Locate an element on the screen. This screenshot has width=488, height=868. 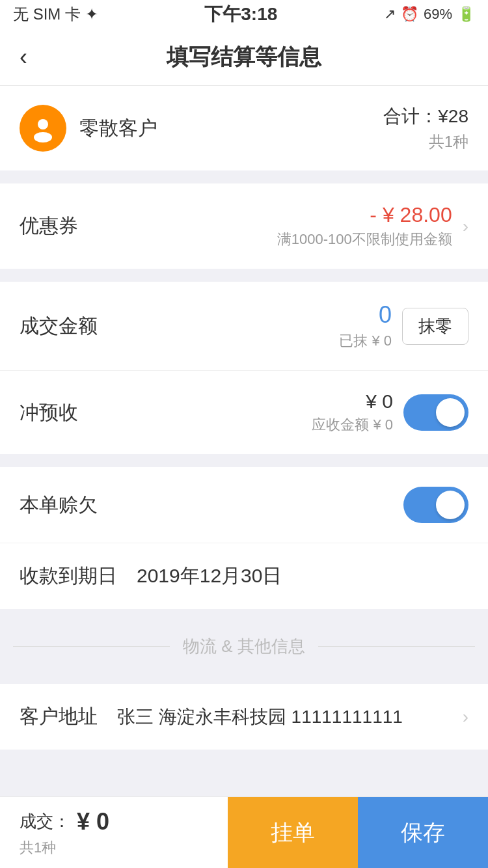
transaction-right: 0 已抹 ¥ 0 抹零 is located at coordinates (403, 326).